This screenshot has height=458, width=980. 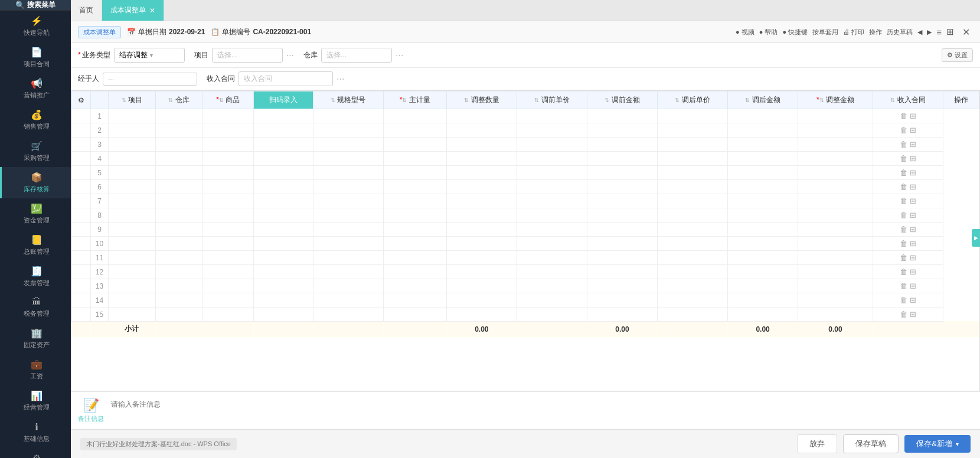 I want to click on sidebar-item-sales-mgmt: 💰 销售管理, so click(x=35, y=120).